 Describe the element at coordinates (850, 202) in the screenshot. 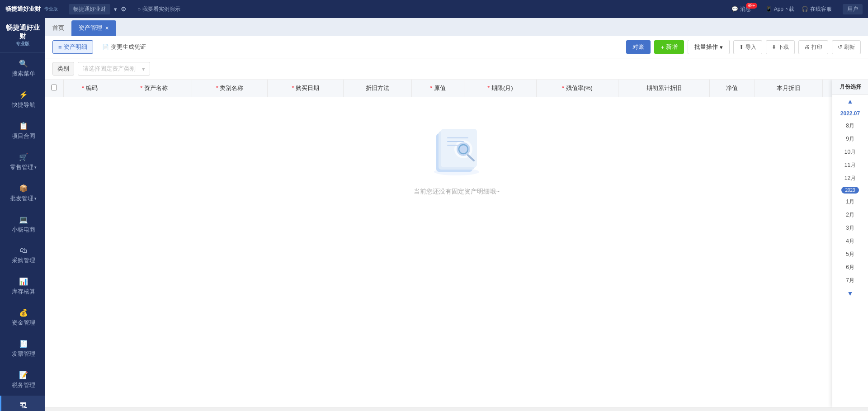

I see `month-item-jan: 1月` at that location.